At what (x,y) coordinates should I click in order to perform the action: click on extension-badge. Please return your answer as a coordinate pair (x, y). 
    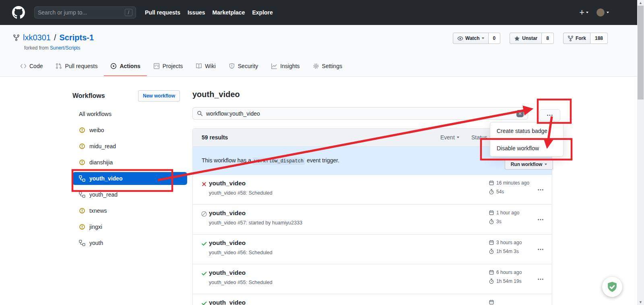
    Looking at the image, I should click on (612, 287).